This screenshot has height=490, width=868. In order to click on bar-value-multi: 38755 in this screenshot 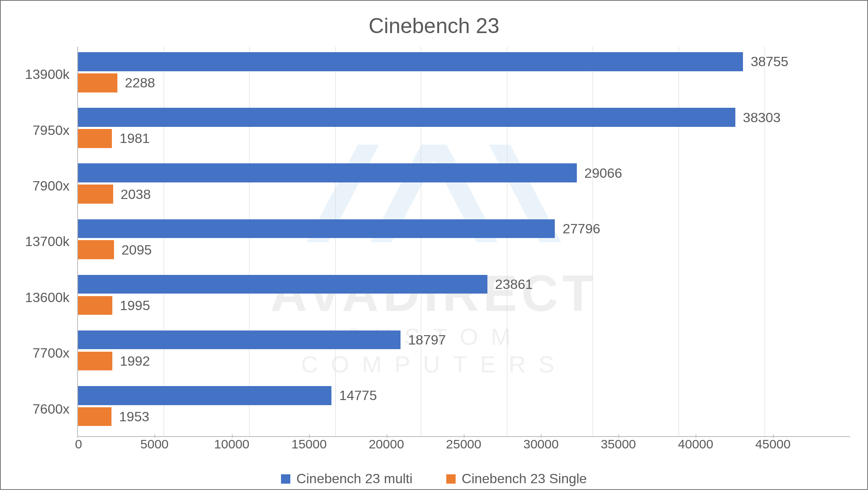, I will do `click(770, 62)`.